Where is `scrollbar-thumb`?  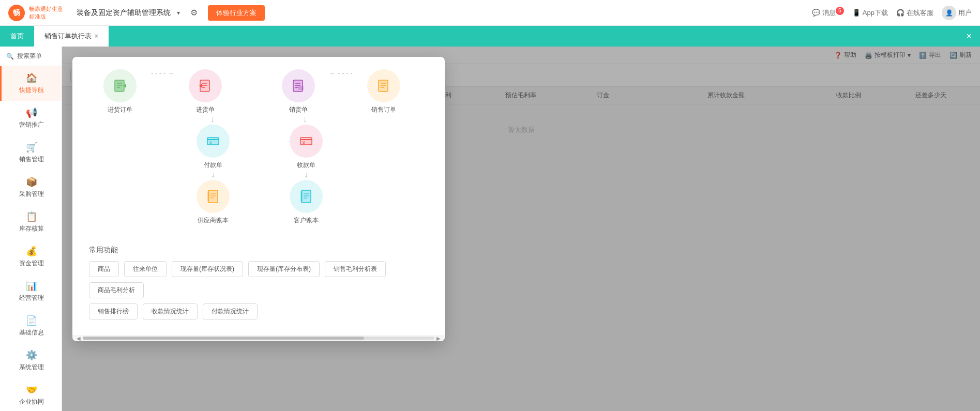 scrollbar-thumb is located at coordinates (223, 338).